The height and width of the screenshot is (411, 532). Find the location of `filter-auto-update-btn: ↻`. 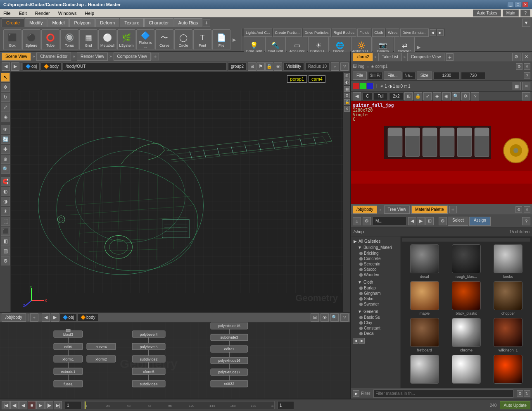

filter-auto-update-btn: ↻ is located at coordinates (527, 394).